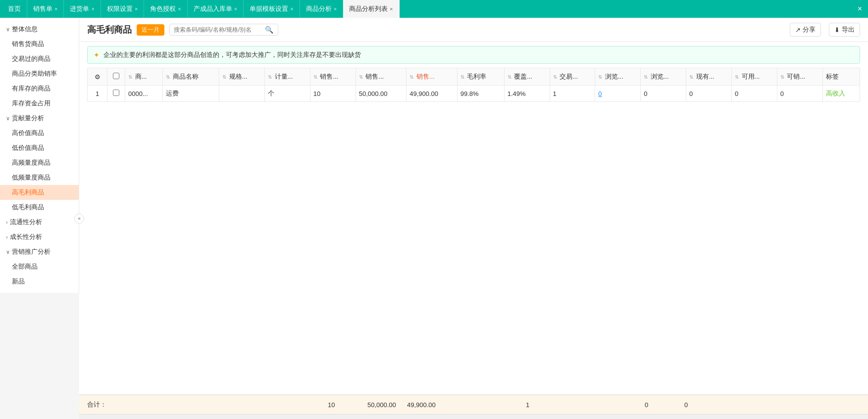 This screenshot has width=868, height=419. What do you see at coordinates (322, 9) in the screenshot?
I see `nav-tab-analysis: 商品分析 ×` at bounding box center [322, 9].